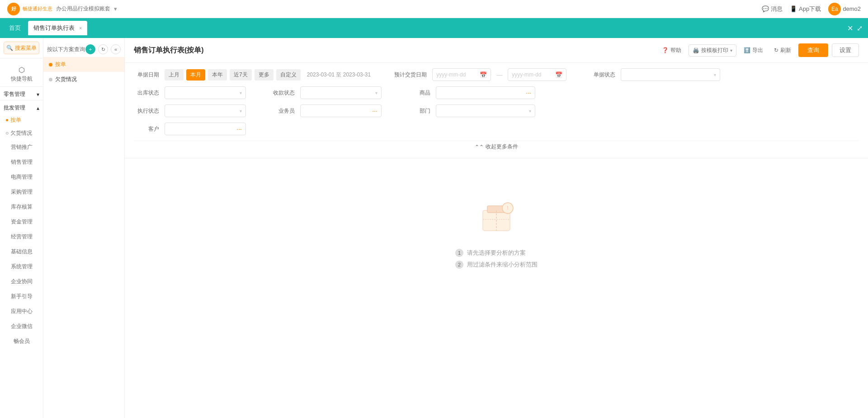  Describe the element at coordinates (483, 75) in the screenshot. I see `calendar-icon-start: 📅` at that location.